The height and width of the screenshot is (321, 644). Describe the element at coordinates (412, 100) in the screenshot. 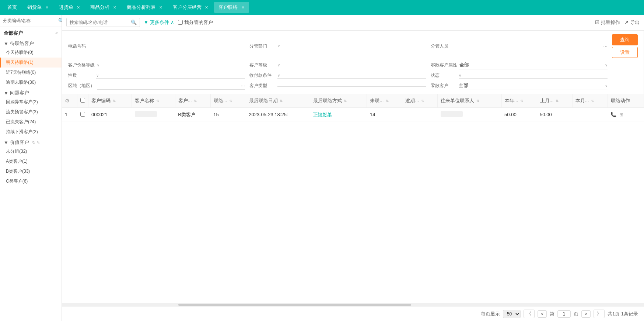

I see `col-overdue-label: 逾期...` at that location.